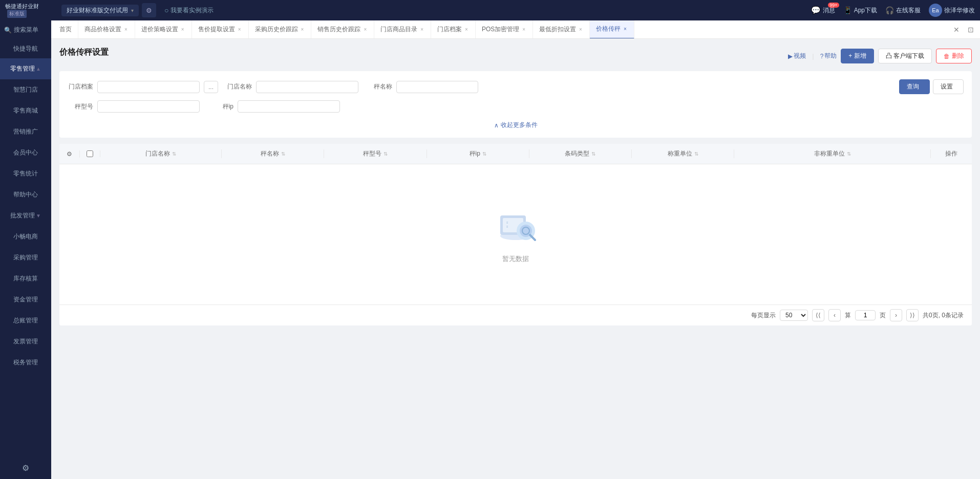  I want to click on download-client-button: 凸 客户端下载, so click(905, 56).